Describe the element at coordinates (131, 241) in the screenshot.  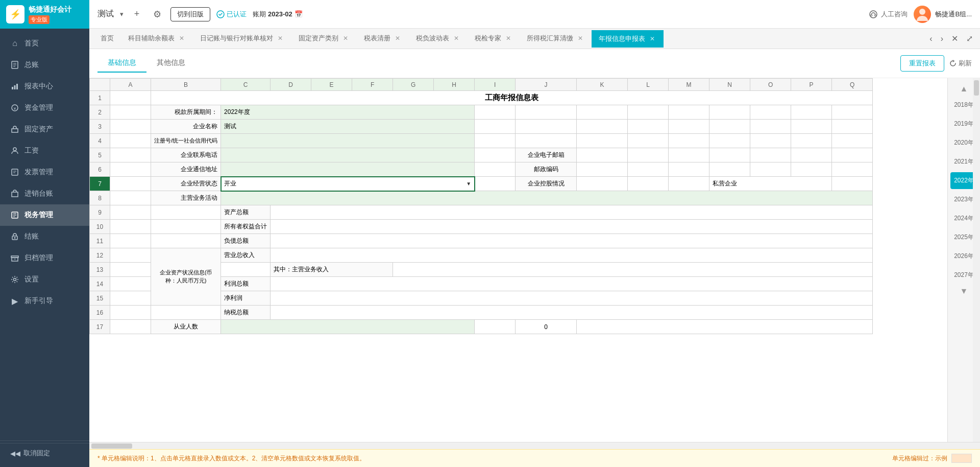
I see `cell-11-a` at that location.